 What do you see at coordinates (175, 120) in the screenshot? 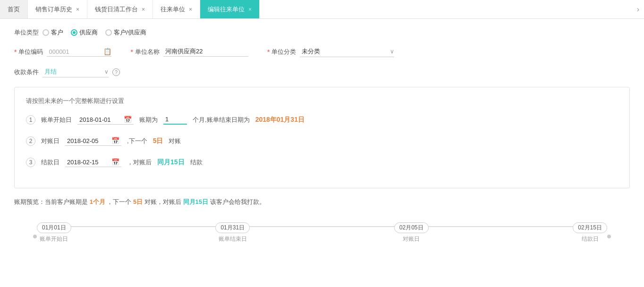
I see `month-input` at bounding box center [175, 120].